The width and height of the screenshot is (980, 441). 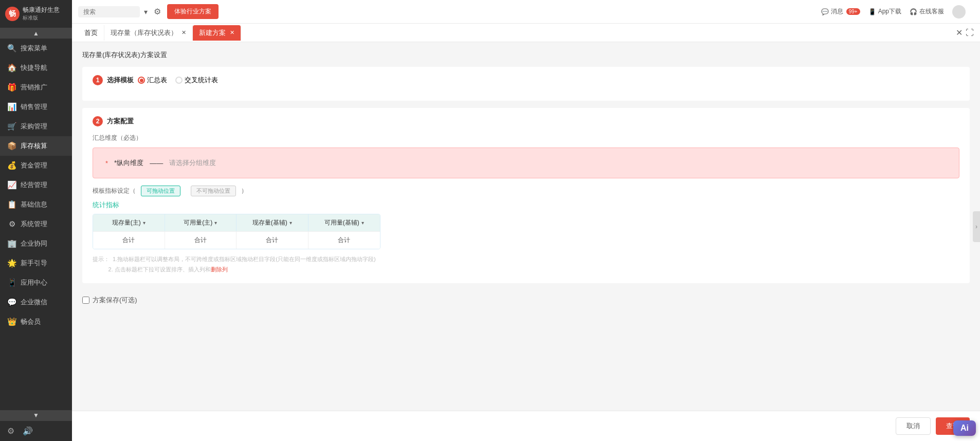 What do you see at coordinates (129, 240) in the screenshot?
I see `td-cell-0: 合计` at bounding box center [129, 240].